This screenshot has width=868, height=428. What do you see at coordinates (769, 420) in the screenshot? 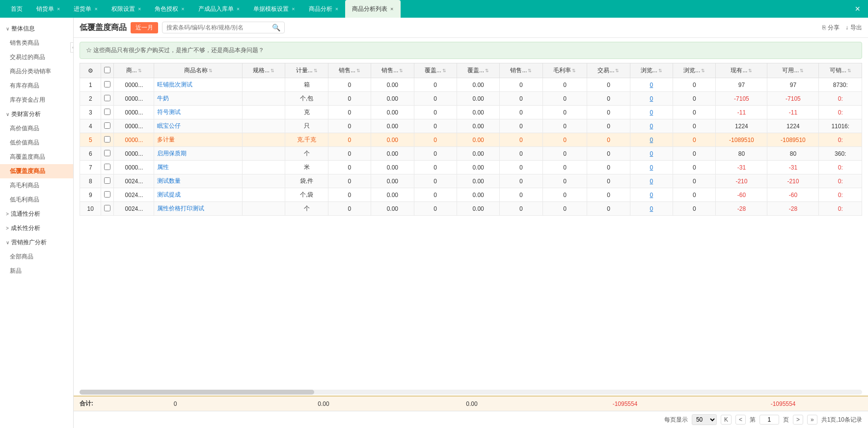
I see `page-number-input` at bounding box center [769, 420].